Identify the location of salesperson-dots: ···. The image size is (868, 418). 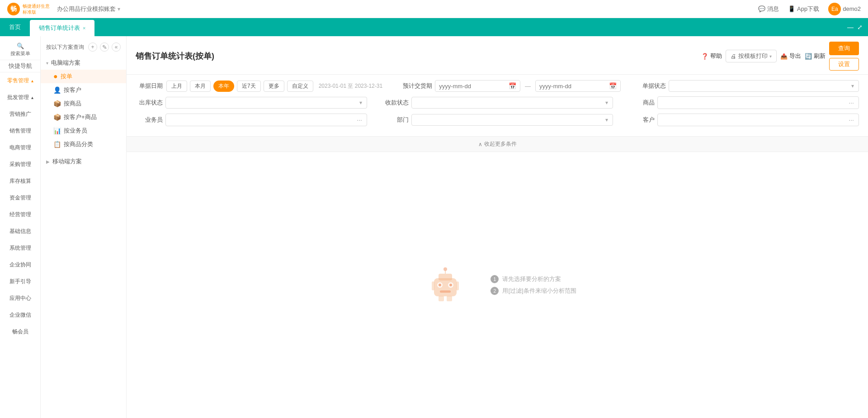
(359, 120).